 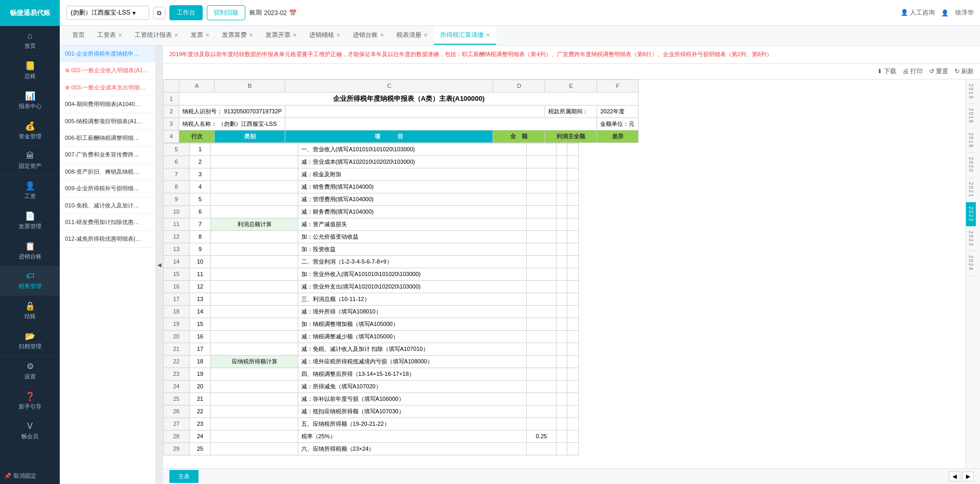 I want to click on nav-tab-7: 进销台账✕, so click(x=368, y=35).